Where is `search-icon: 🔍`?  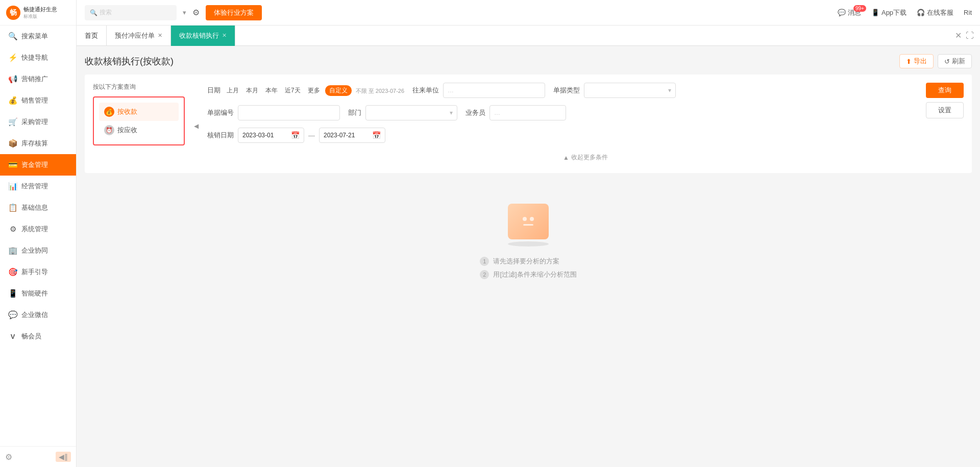 search-icon: 🔍 is located at coordinates (94, 13).